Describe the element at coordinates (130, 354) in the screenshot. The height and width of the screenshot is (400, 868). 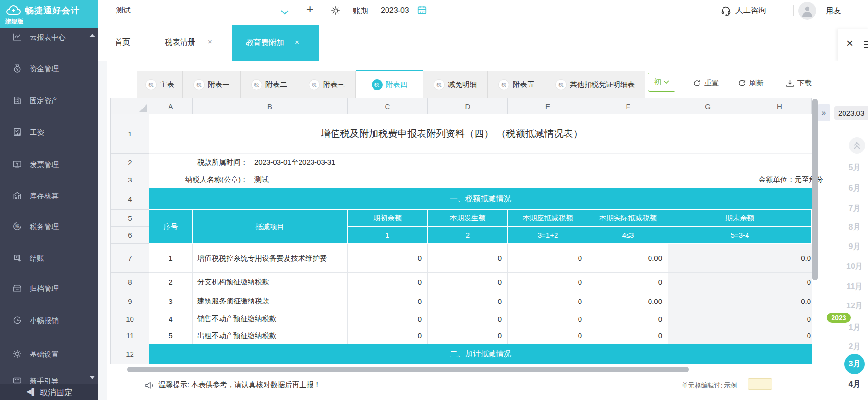
I see `row-header: 12` at that location.